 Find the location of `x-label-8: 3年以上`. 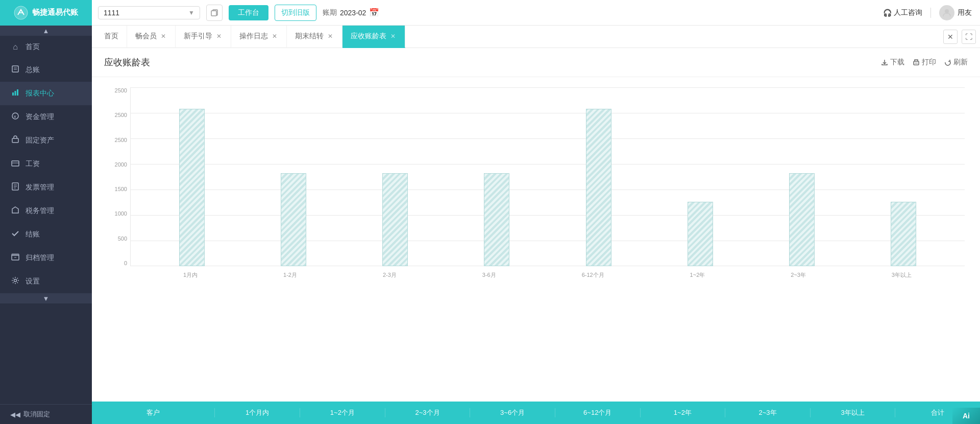

x-label-8: 3年以上 is located at coordinates (901, 275).